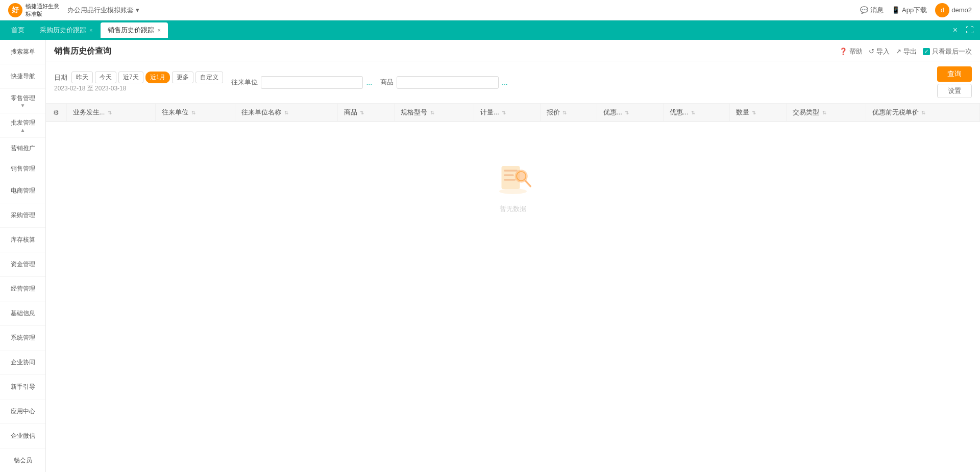  Describe the element at coordinates (569, 112) in the screenshot. I see `col-quoted-price: 报价 ⇅` at that location.